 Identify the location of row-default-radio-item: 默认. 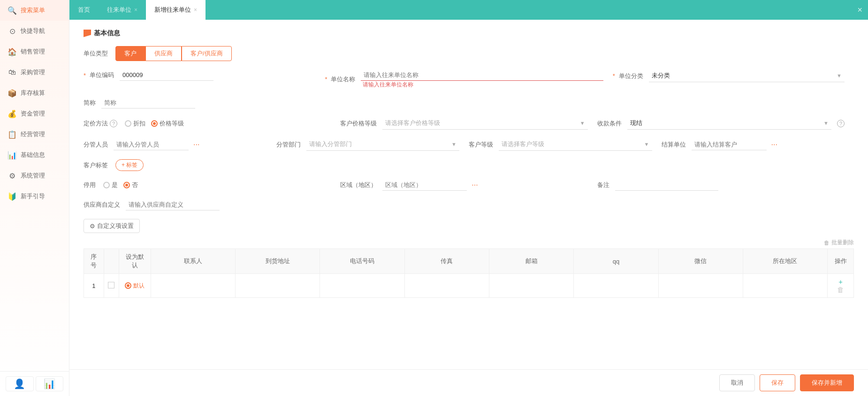
(135, 286).